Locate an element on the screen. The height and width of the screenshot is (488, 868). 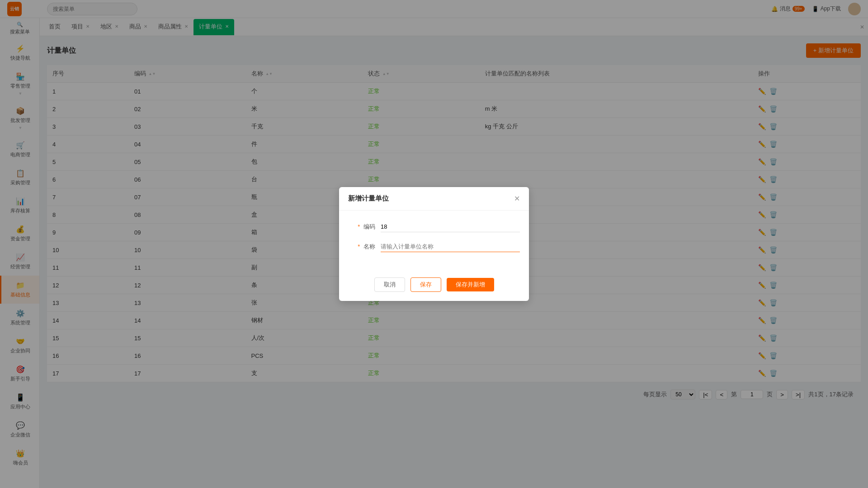
name-required-mark: * is located at coordinates (359, 247).